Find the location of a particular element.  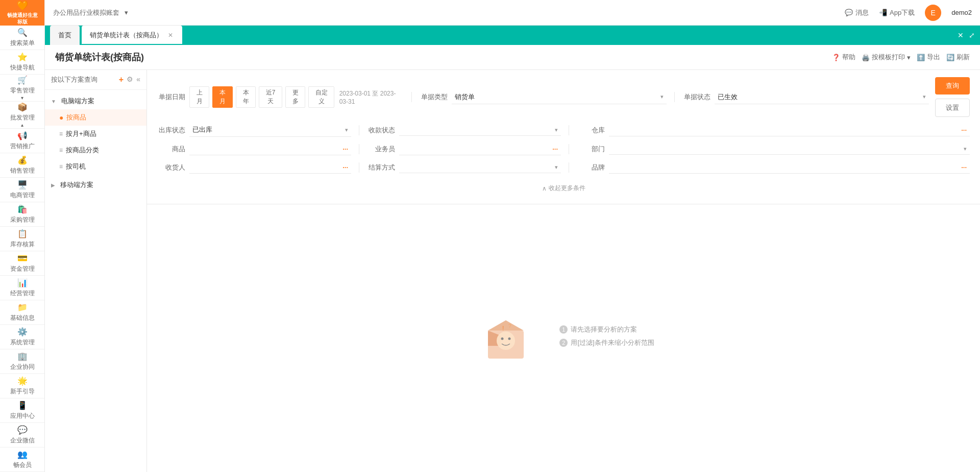

filter-salesman-item: 业务员 ··· is located at coordinates (464, 149).